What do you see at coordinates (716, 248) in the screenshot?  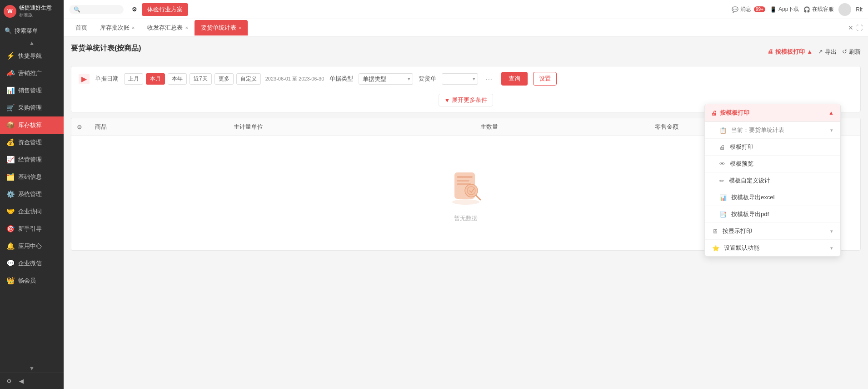 I see `dropdown-set-default-icon: ⭐` at bounding box center [716, 248].